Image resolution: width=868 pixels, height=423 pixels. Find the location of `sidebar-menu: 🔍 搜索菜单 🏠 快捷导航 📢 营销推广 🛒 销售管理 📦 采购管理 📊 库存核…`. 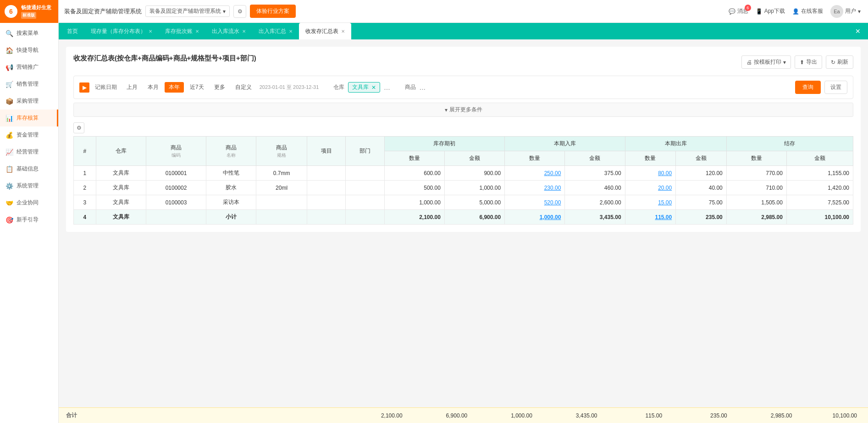

sidebar-menu: 🔍 搜索菜单 🏠 快捷导航 📢 营销推广 🛒 销售管理 📦 采购管理 📊 库存核… is located at coordinates (29, 126).